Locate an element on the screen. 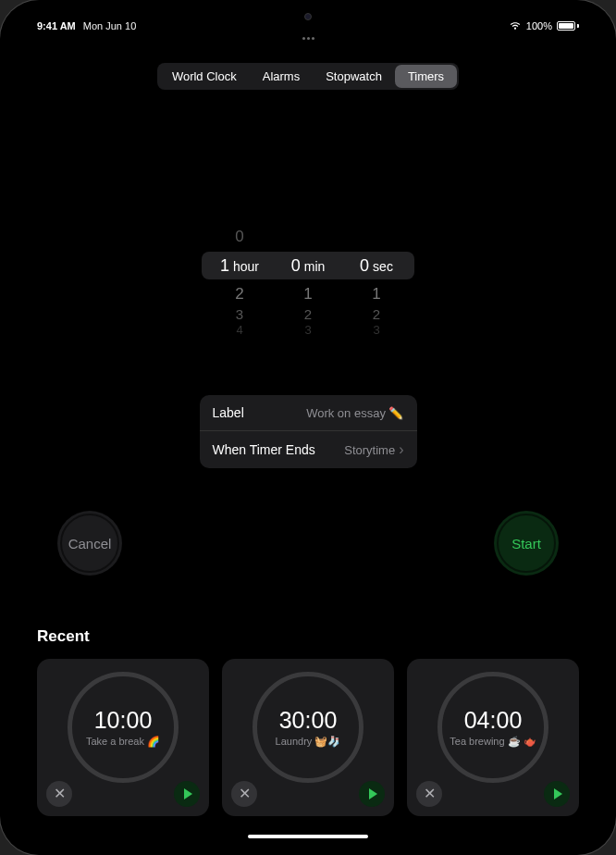 The width and height of the screenshot is (616, 855). timer-time: 10:00 is located at coordinates (124, 720).